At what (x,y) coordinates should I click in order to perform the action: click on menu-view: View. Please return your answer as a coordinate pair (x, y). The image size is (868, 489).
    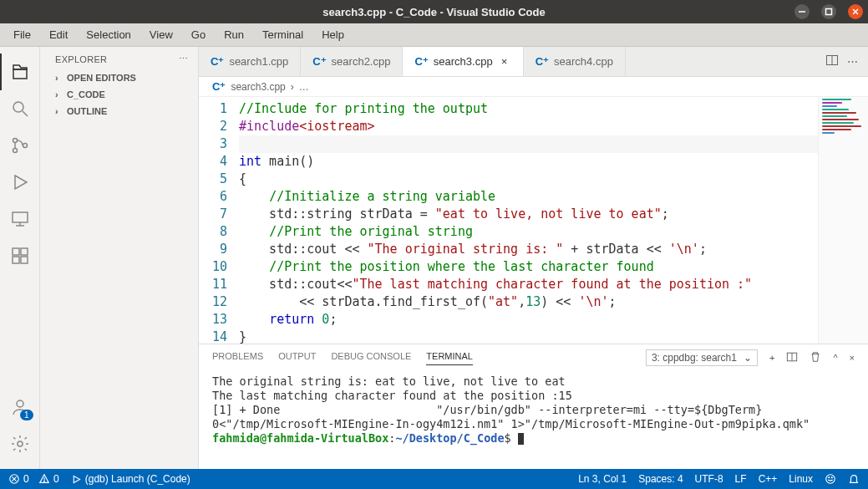
    Looking at the image, I should click on (161, 35).